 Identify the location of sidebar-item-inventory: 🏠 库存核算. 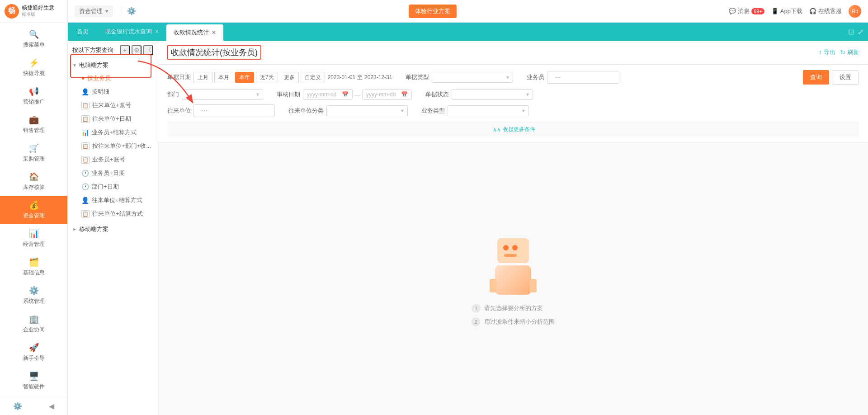
(33, 182).